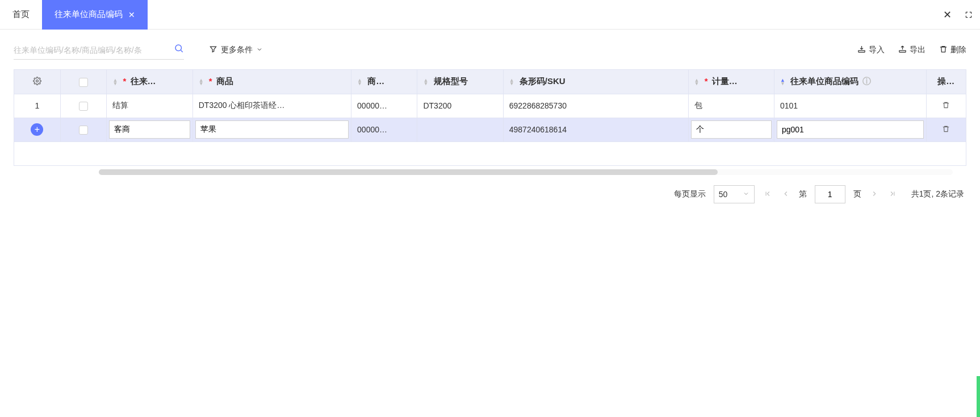 The image size is (980, 417). I want to click on per-page-value: 50, so click(723, 194).